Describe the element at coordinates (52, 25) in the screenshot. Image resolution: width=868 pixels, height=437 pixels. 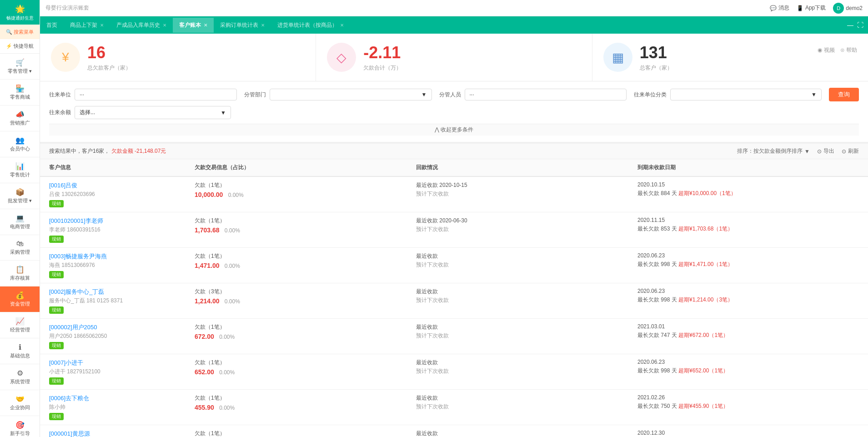
I see `tab-home: 首页` at that location.